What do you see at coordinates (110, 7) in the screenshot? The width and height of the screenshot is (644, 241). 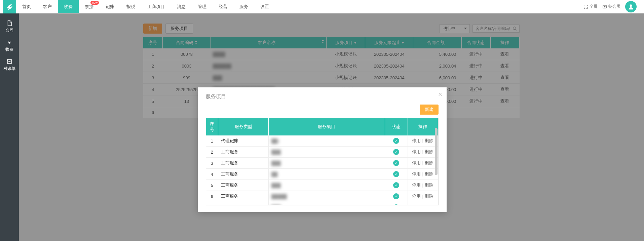 I see `topnav-label: 记账` at bounding box center [110, 7].